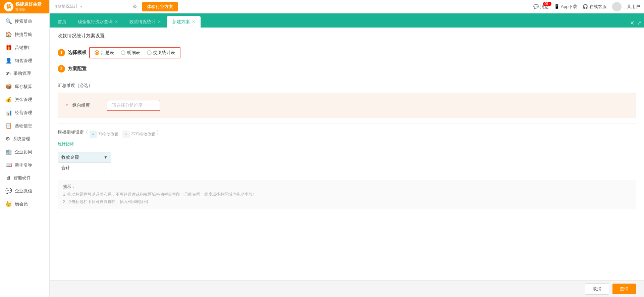 The image size is (644, 297). I want to click on top-header: 收款情况统计 ▼ ⚙ 体验行业方案 💬 消息 99+ 📱 App下载 🎧 在线客…, so click(347, 7).